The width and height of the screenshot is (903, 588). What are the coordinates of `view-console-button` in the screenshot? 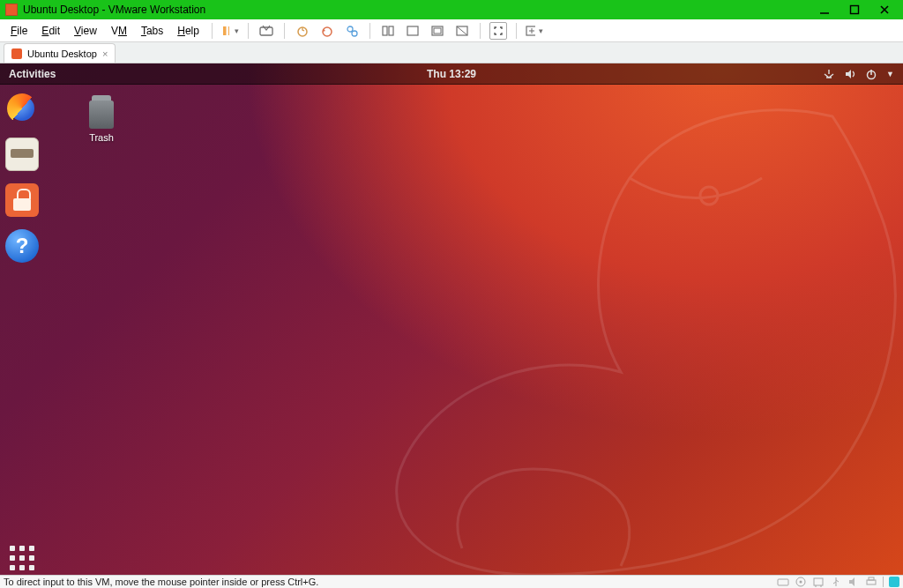 It's located at (462, 31).